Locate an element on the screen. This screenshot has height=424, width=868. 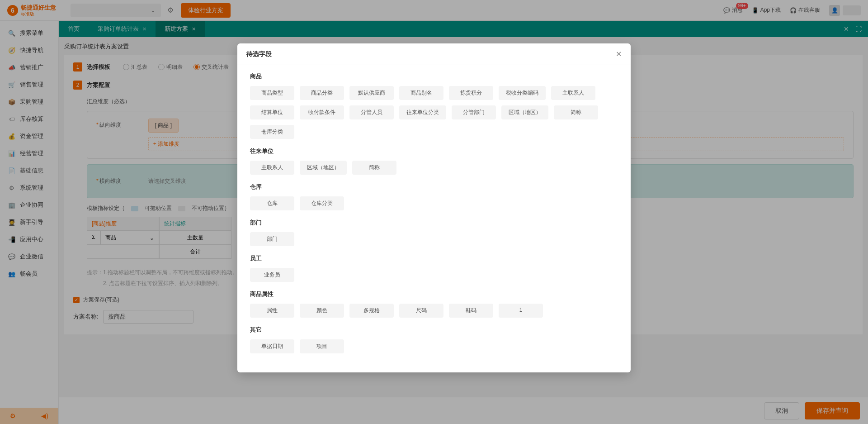
field-option: 商品类型 is located at coordinates (272, 93).